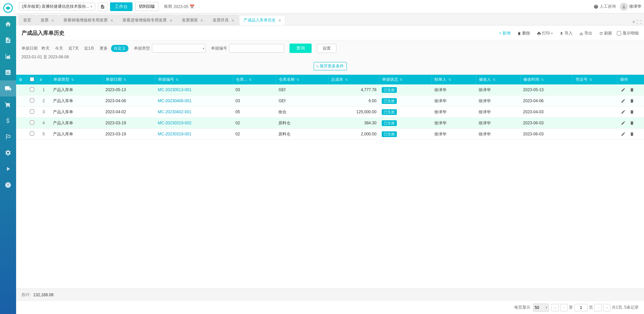 This screenshot has width=644, height=314. Describe the element at coordinates (47, 20) in the screenshot. I see `tab-invoice: 发票 ×` at that location.